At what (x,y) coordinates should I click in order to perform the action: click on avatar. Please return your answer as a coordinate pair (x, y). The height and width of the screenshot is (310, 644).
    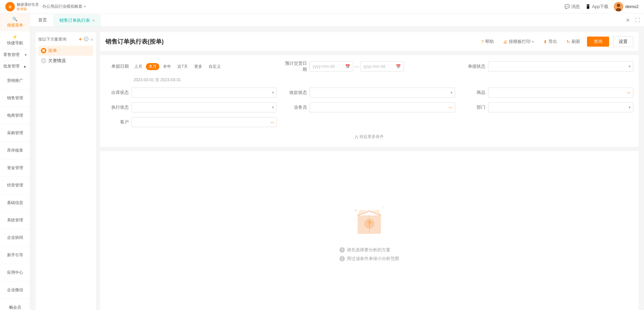
    Looking at the image, I should click on (619, 7).